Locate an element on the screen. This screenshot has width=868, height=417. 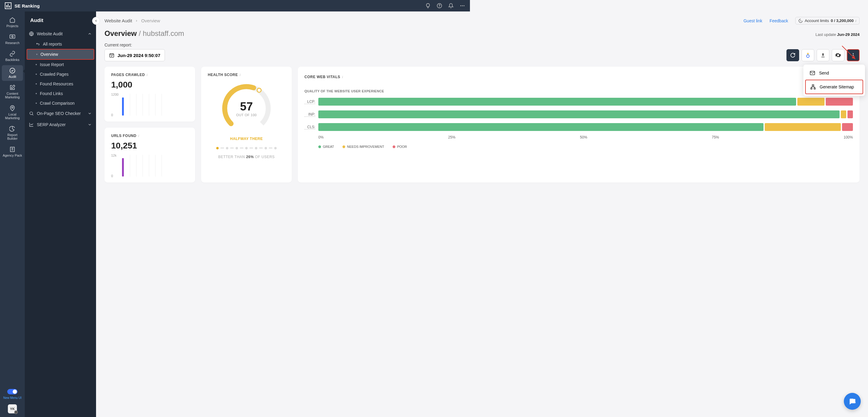
rail-audit: Audit is located at coordinates (12, 73).